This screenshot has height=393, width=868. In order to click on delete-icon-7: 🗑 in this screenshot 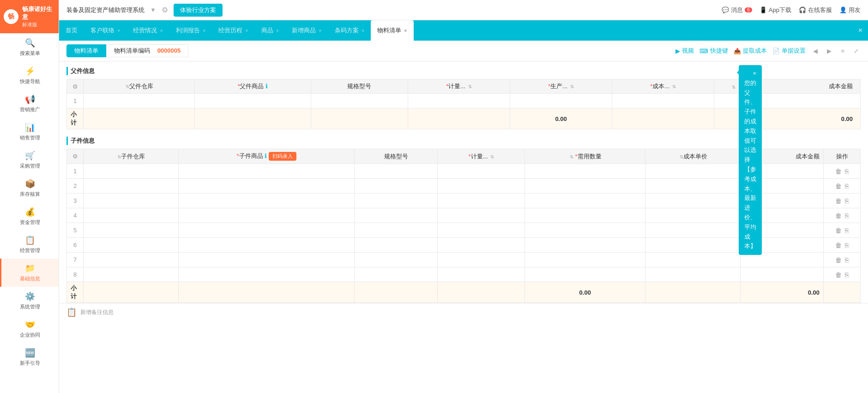, I will do `click(838, 260)`.